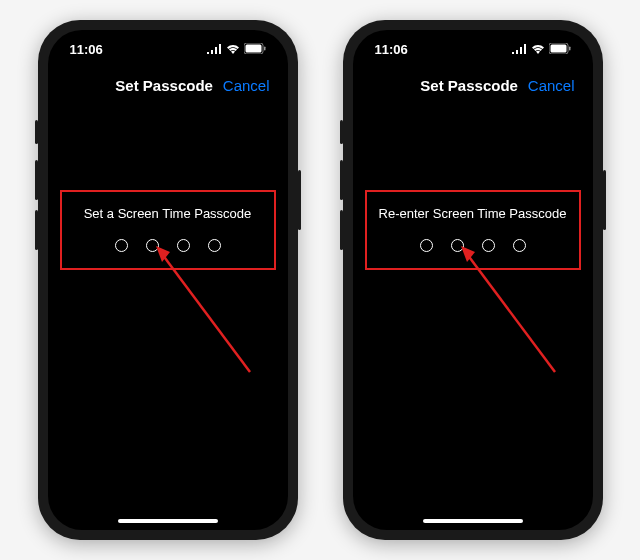  What do you see at coordinates (168, 214) in the screenshot?
I see `passcode-prompt: Set a Screen Time Passcode` at bounding box center [168, 214].